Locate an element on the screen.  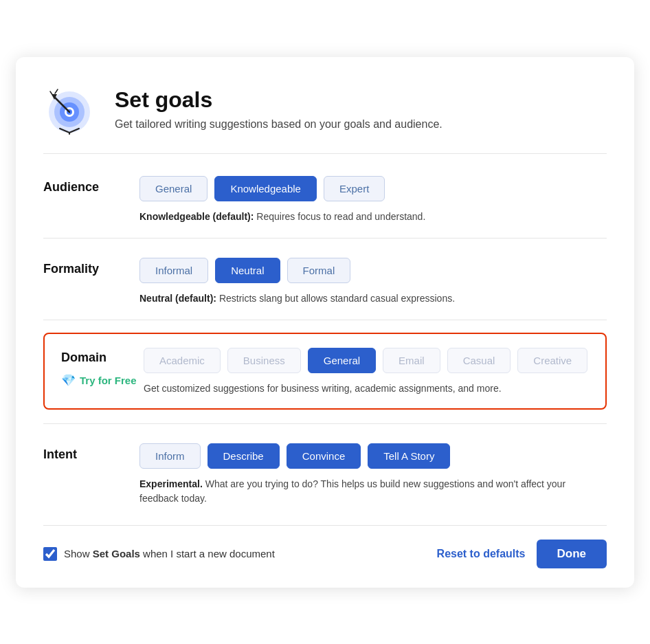
domain-btn-group: Academic Business General Email Casual C… is located at coordinates (366, 360).